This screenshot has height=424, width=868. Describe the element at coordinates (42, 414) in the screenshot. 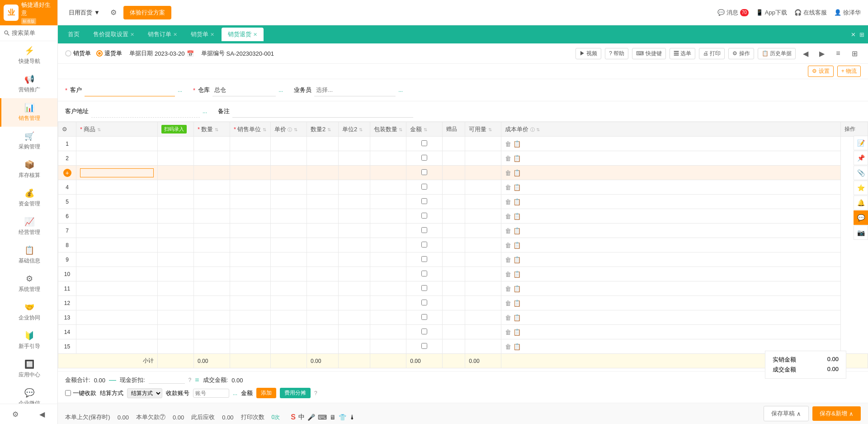

I see `sidebar-collapse-icon: ◀` at that location.